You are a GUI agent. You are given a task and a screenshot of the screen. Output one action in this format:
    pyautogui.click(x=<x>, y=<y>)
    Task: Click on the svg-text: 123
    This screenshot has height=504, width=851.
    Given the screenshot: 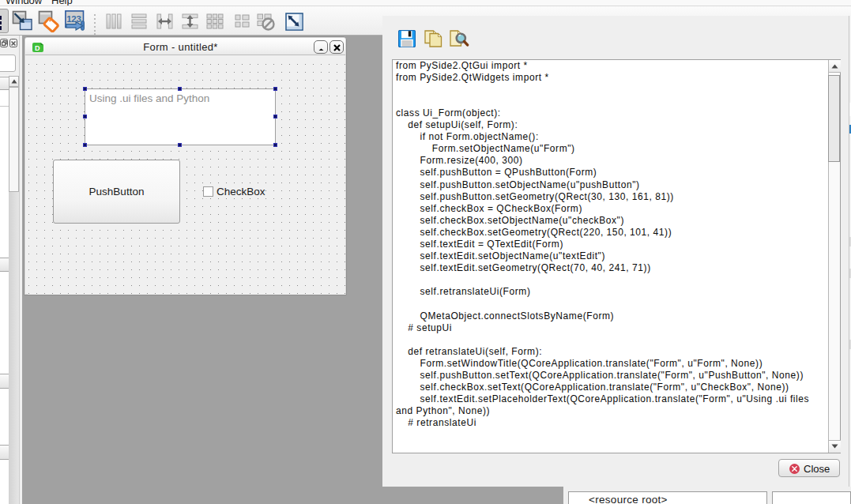 What is the action you would take?
    pyautogui.click(x=73, y=19)
    